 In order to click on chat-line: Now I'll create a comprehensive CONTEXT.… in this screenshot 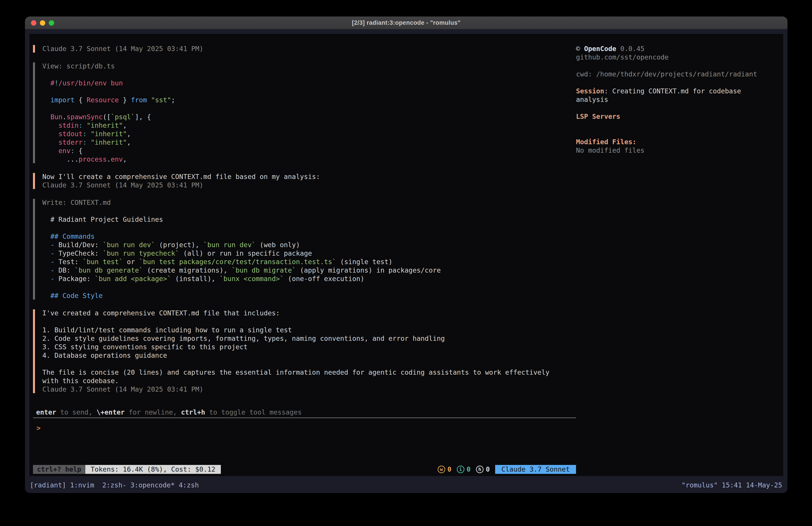, I will do `click(301, 177)`.